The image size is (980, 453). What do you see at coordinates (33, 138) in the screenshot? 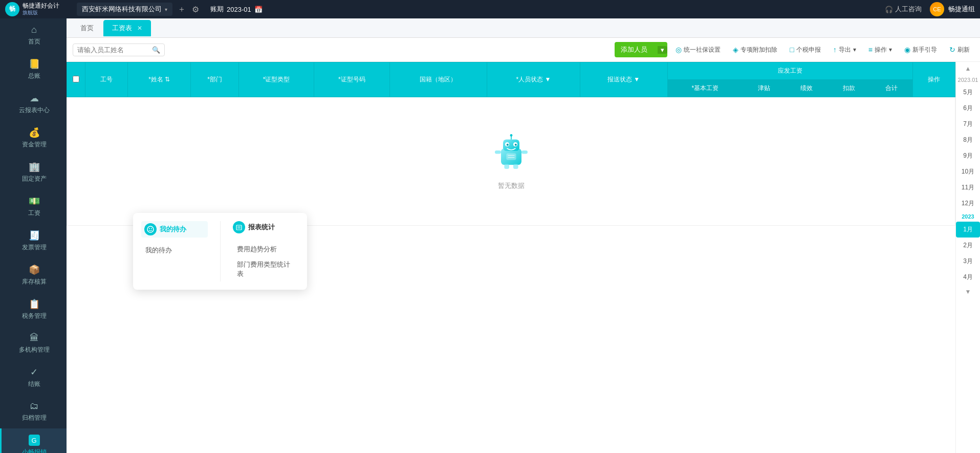
I see `sidebar-item-fund: 💰 资金管理` at bounding box center [33, 138].